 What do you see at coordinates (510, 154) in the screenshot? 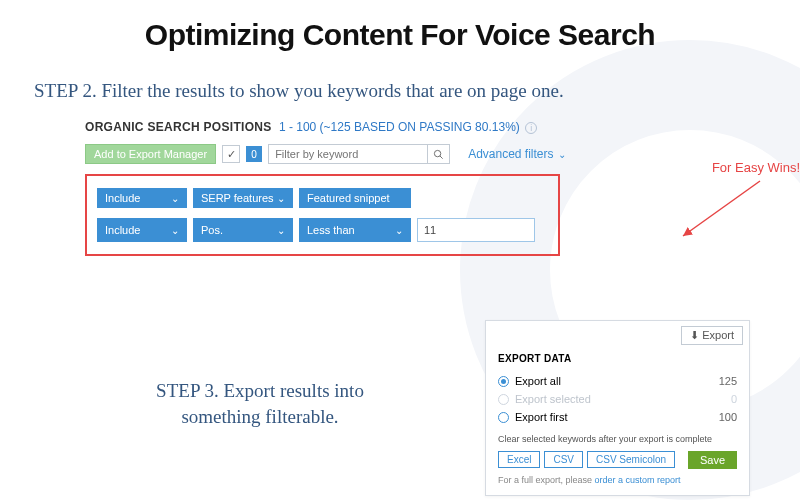
I see `advanced-filters-label: Advanced filters` at bounding box center [510, 154].